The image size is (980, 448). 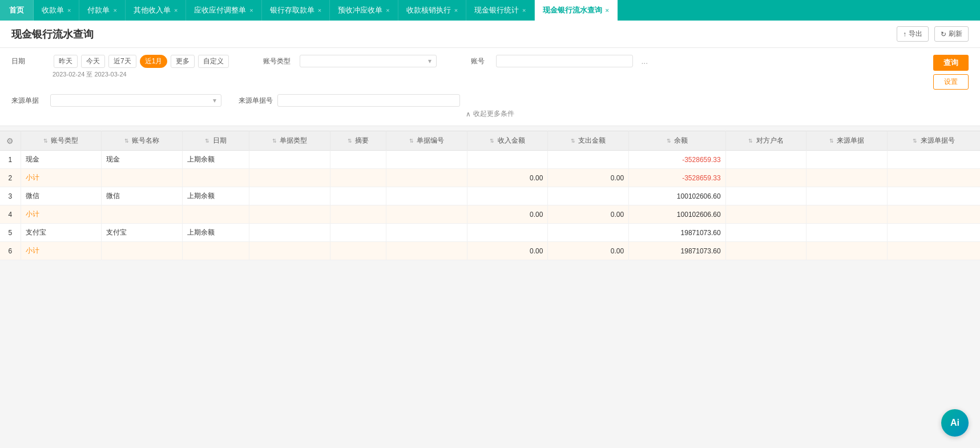 What do you see at coordinates (607, 10) in the screenshot?
I see `close-tab-xianjin-query: ×` at bounding box center [607, 10].